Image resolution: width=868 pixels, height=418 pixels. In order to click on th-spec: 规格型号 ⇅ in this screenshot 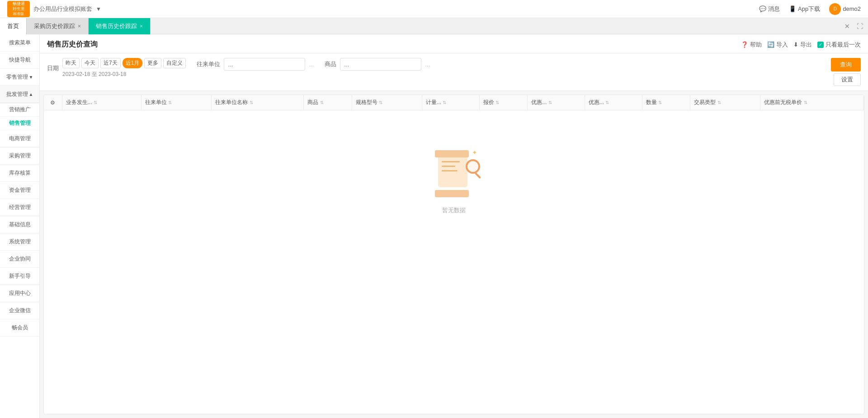, I will do `click(387, 103)`.